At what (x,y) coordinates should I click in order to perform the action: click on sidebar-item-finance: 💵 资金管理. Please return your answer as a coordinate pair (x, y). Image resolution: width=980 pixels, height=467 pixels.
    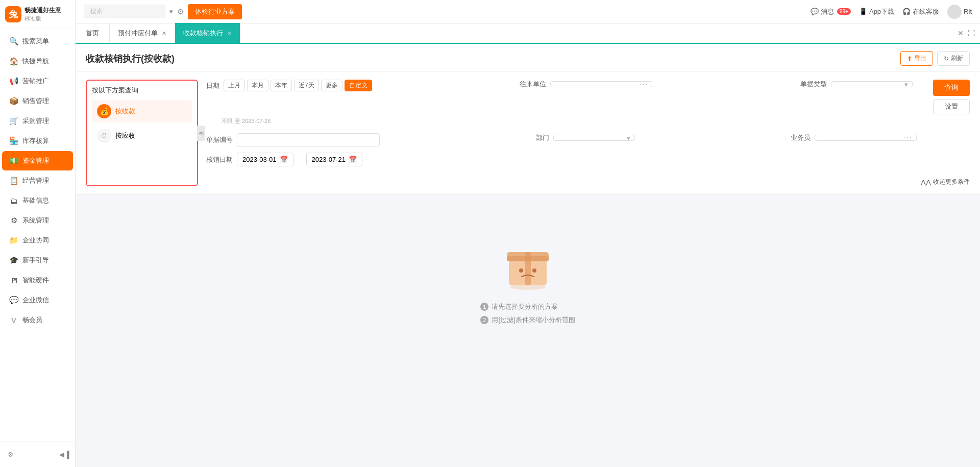
    Looking at the image, I should click on (38, 161).